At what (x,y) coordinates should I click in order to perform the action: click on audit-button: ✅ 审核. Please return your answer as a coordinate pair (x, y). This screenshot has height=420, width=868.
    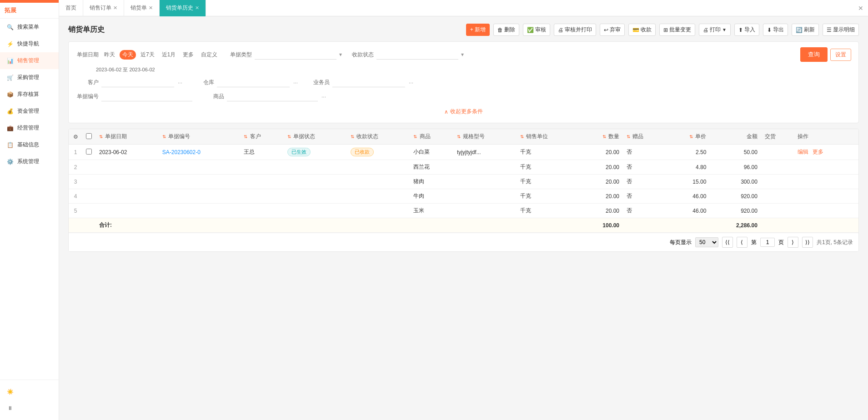
    Looking at the image, I should click on (537, 30).